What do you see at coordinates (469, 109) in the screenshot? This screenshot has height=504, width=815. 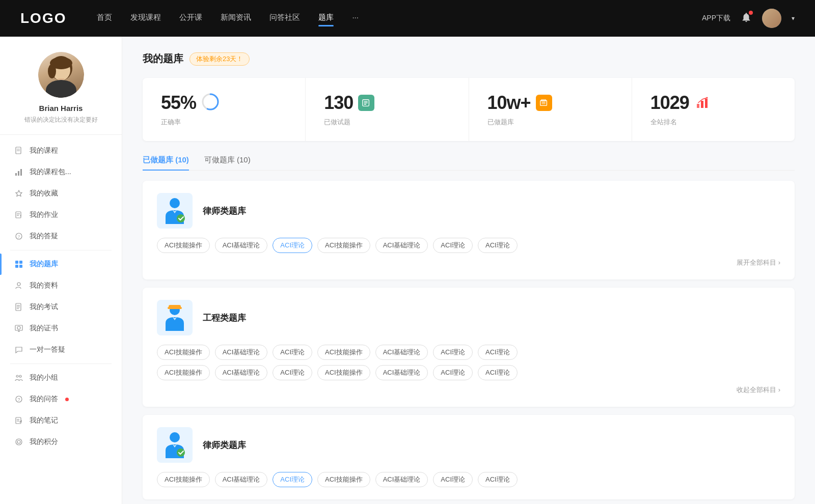 I see `stats-row: 55% 正确率 130` at bounding box center [469, 109].